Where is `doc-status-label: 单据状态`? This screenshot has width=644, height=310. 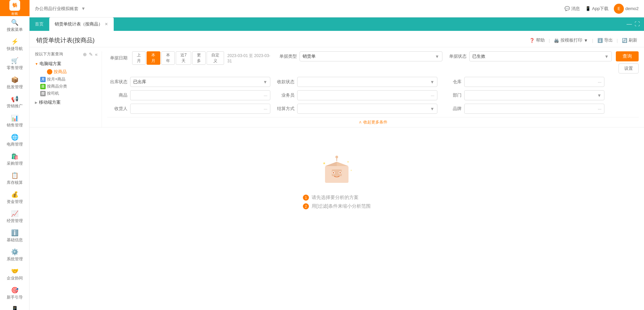
doc-status-label: 单据状态 is located at coordinates (457, 56).